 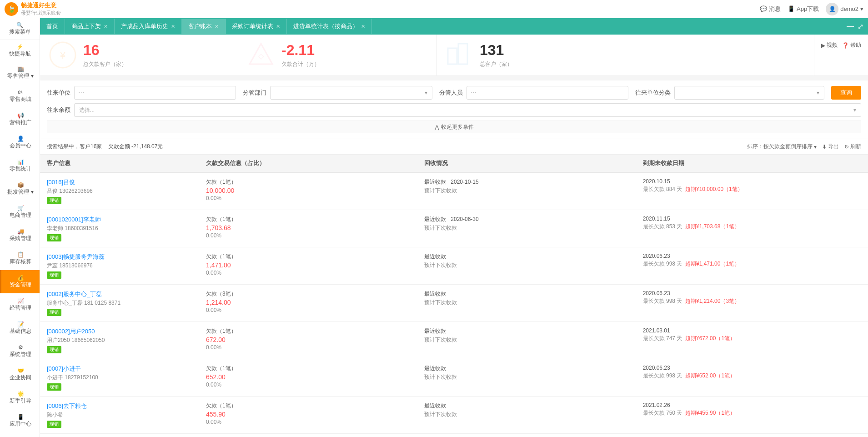 I want to click on overdue-link: 超期¥672.00（1笔）, so click(x=710, y=338).